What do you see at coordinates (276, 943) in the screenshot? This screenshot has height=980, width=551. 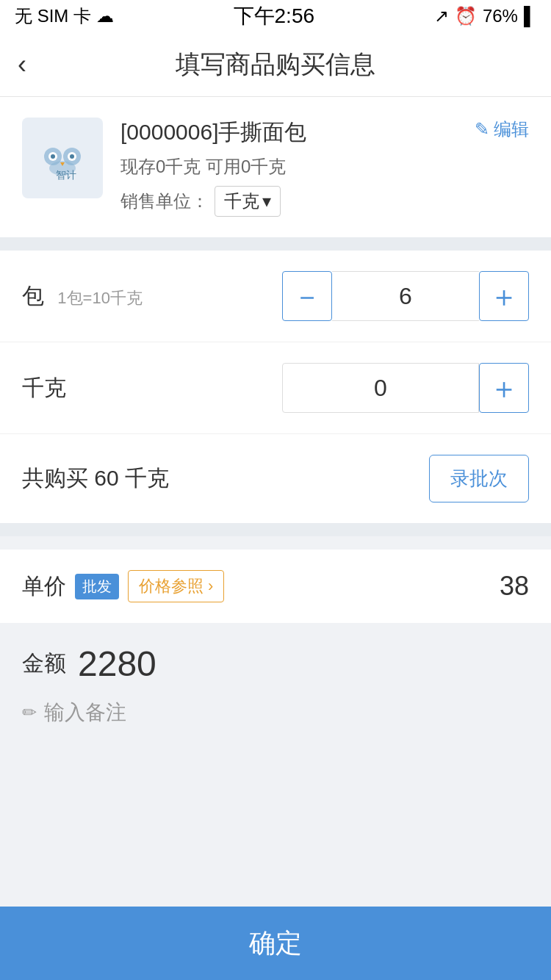 I see `confirm-button-label: 确定` at bounding box center [276, 943].